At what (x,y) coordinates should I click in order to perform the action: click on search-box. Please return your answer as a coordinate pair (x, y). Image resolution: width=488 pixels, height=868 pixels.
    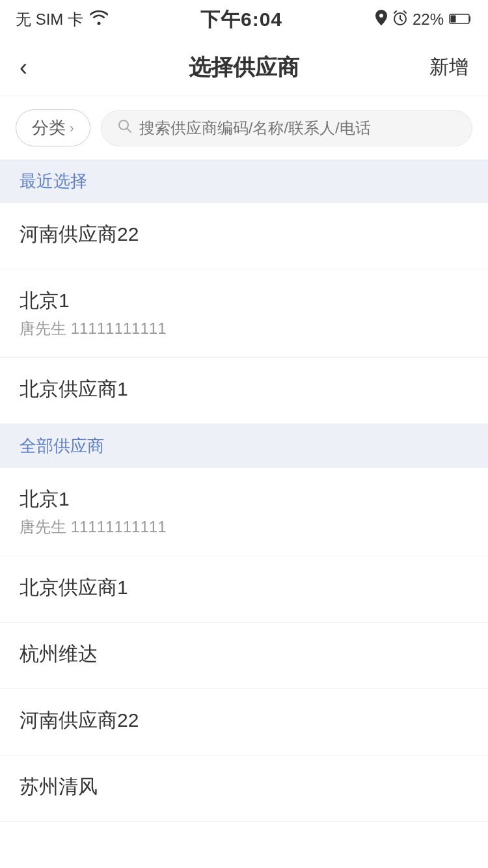
    Looking at the image, I should click on (286, 128).